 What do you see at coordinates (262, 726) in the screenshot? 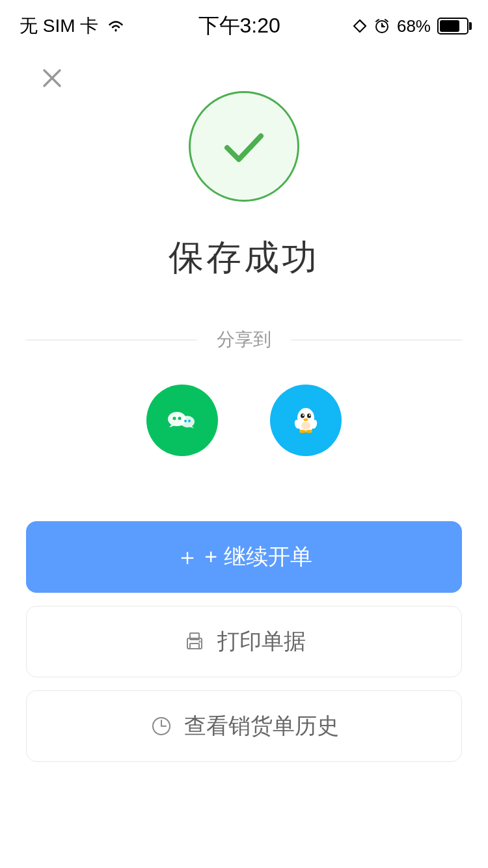
I see `history-button-label: 查看销货单历史` at bounding box center [262, 726].